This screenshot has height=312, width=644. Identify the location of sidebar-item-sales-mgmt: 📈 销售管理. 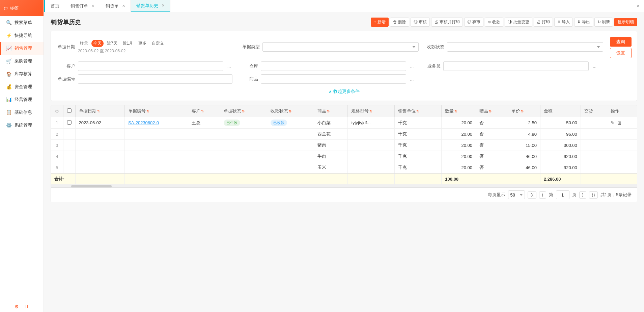
(22, 48).